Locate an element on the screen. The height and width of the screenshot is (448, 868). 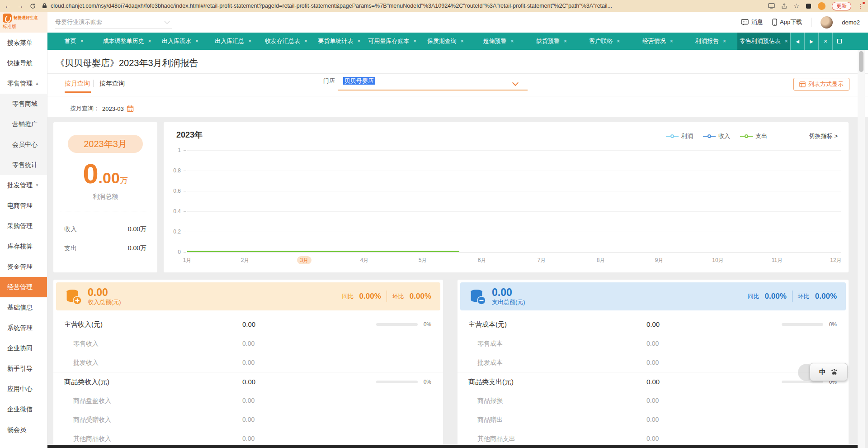
bookmark-star-icon: ☆ is located at coordinates (797, 6).